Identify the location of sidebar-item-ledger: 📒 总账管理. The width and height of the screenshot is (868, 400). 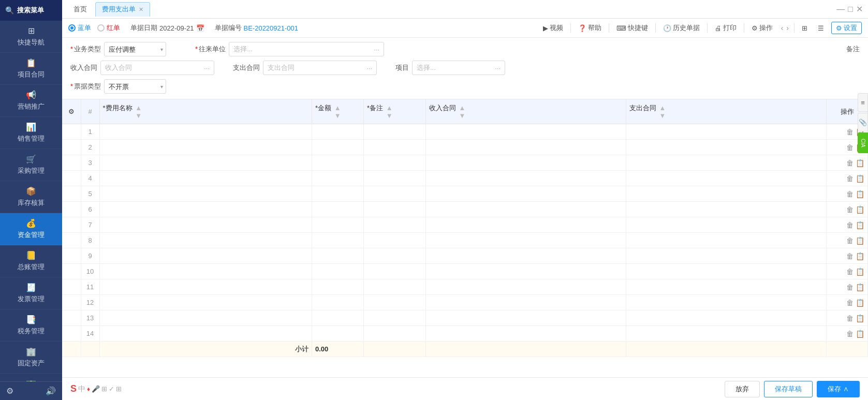
(31, 261).